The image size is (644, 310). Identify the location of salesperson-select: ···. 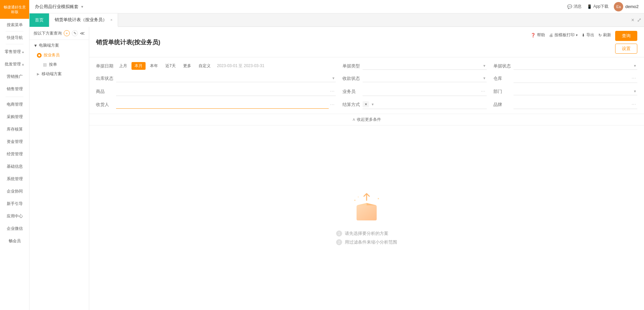
(425, 91).